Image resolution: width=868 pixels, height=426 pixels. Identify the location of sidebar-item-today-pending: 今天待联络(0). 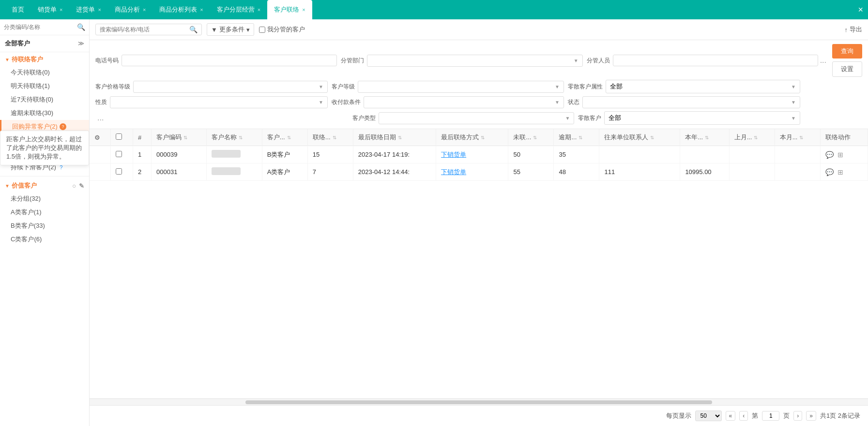
(45, 73).